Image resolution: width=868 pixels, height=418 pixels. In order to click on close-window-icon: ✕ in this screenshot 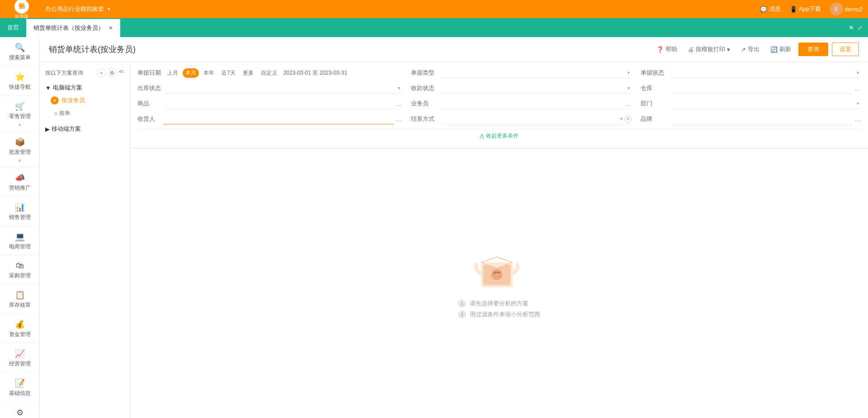, I will do `click(851, 28)`.